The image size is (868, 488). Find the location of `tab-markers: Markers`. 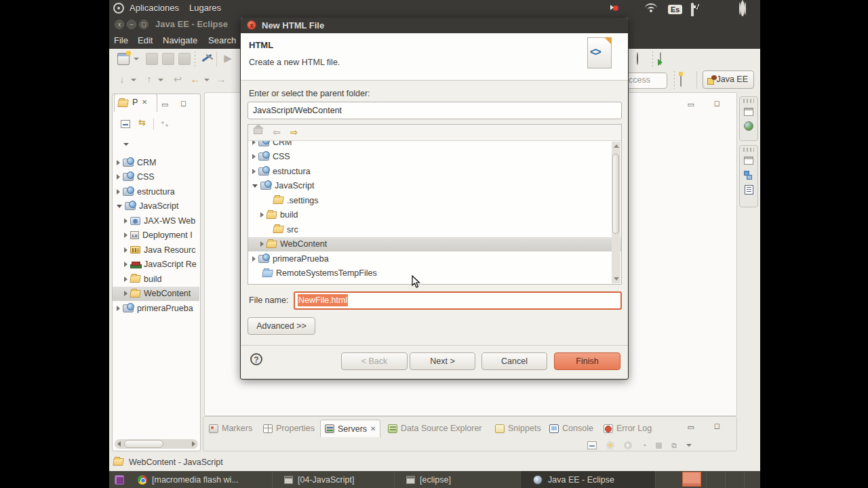

tab-markers: Markers is located at coordinates (231, 428).